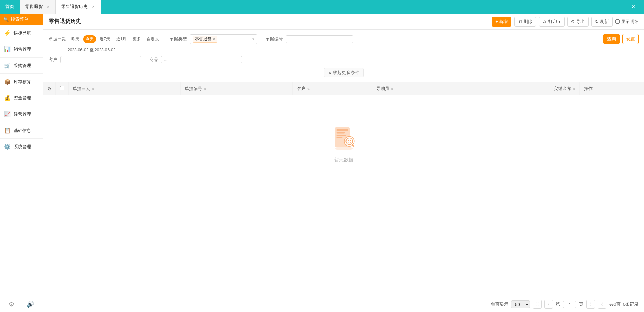 The height and width of the screenshot is (312, 644). Describe the element at coordinates (563, 89) in the screenshot. I see `th-amount-label: 实销金额` at that location.